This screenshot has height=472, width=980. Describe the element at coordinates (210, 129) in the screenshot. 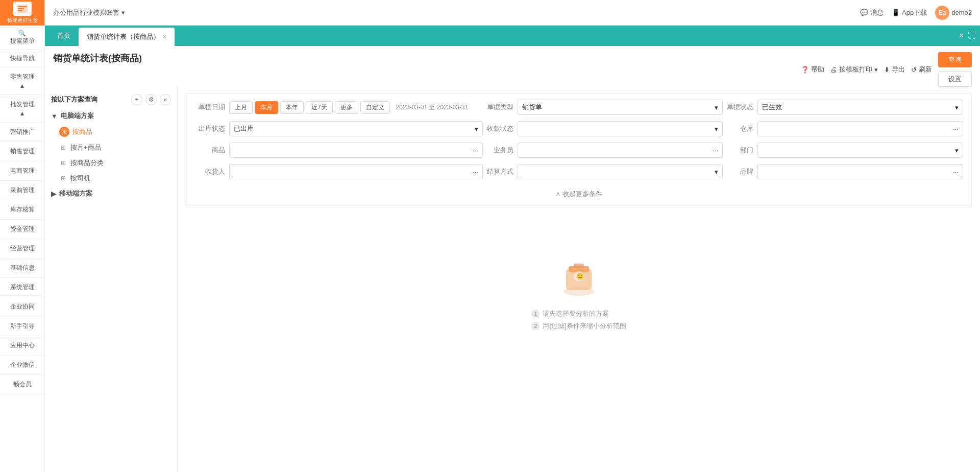

I see `out-status-label: 出库状态` at that location.